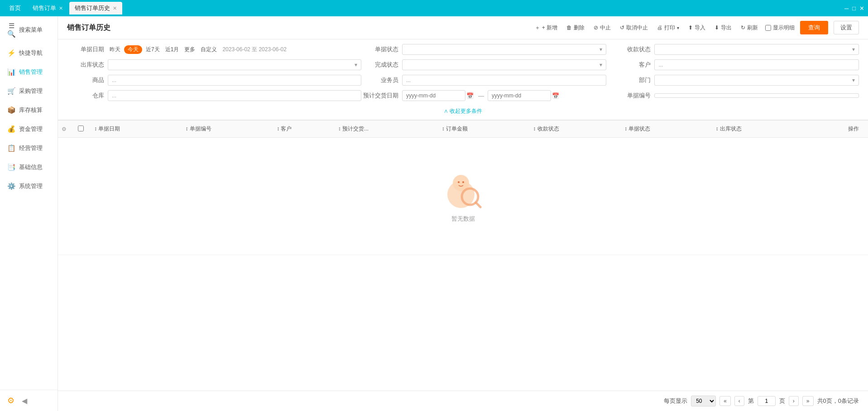 Image resolution: width=868 pixels, height=411 pixels. What do you see at coordinates (697, 28) in the screenshot?
I see `import-button: ⬆ 导入` at bounding box center [697, 28].